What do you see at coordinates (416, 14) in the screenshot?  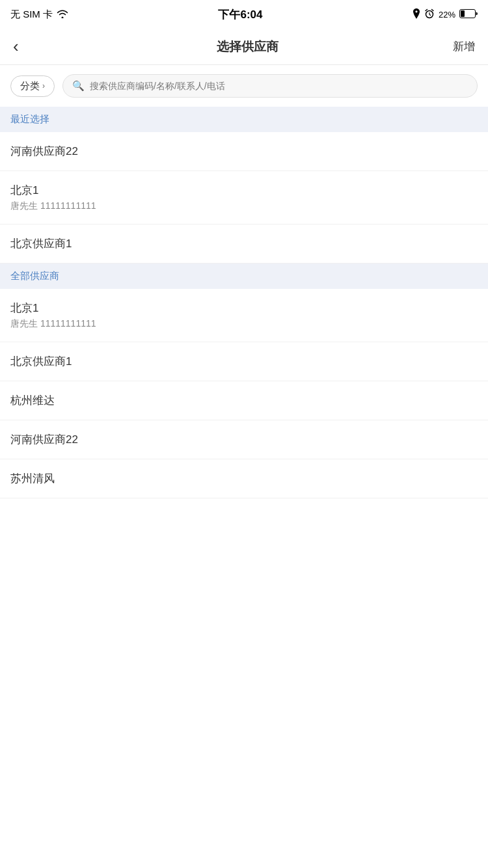 I see `location-icon` at bounding box center [416, 14].